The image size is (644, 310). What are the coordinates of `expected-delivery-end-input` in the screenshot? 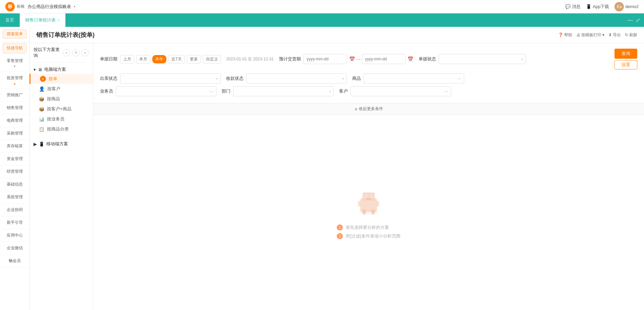 It's located at (384, 59).